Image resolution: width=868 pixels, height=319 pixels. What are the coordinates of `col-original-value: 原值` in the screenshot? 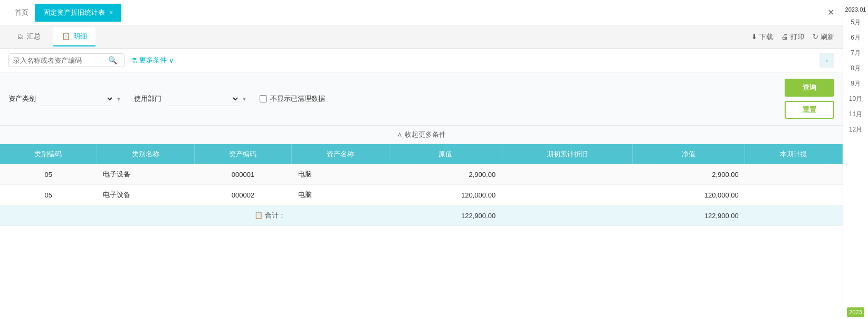 It's located at (445, 154).